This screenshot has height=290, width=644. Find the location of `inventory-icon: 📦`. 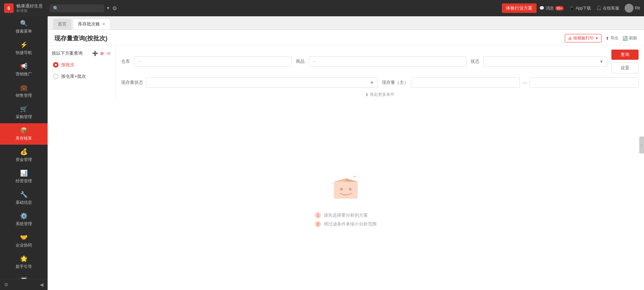

inventory-icon: 📦 is located at coordinates (24, 130).